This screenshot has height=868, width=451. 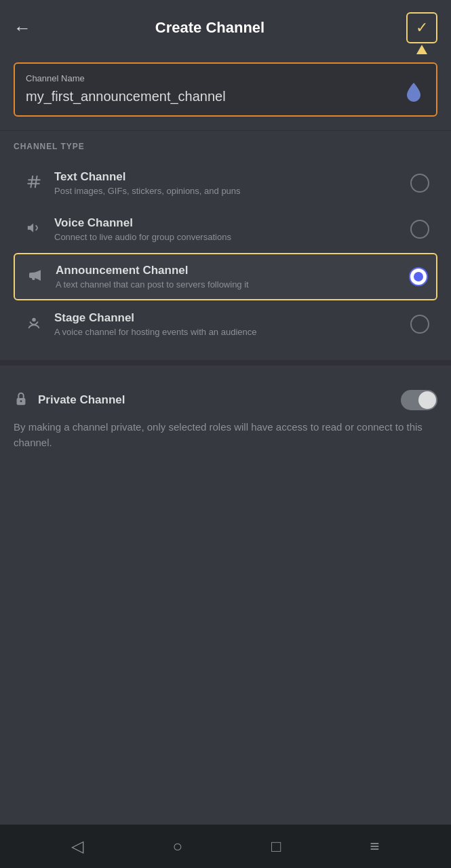 I want to click on channel-option-announcement: Announcement Channel A text channel that…, so click(x=225, y=277).